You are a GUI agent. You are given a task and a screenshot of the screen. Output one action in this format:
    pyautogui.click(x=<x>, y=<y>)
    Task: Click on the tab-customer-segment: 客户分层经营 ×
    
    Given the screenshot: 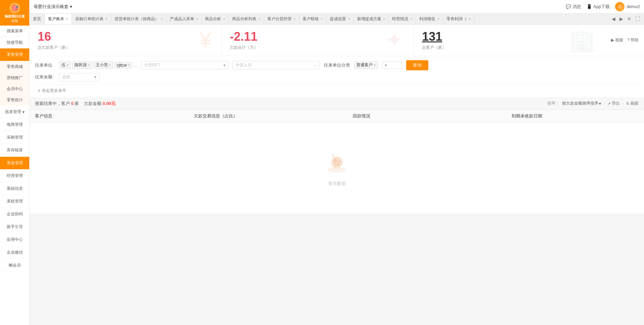 What is the action you would take?
    pyautogui.click(x=282, y=19)
    